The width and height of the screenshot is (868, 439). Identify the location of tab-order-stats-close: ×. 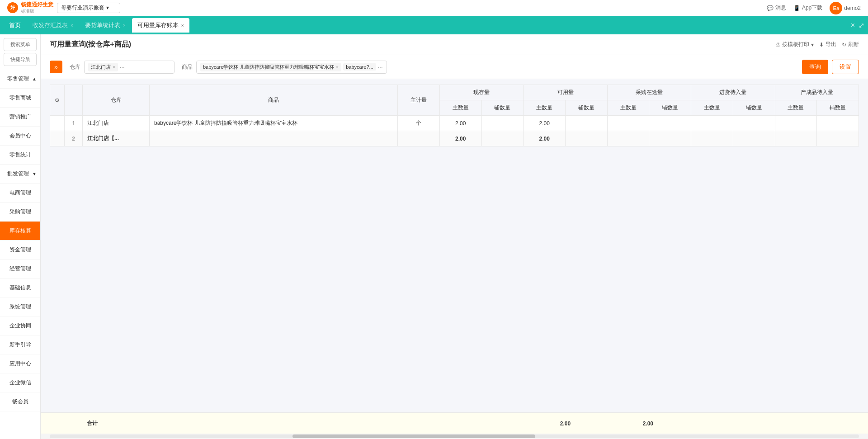
(124, 25).